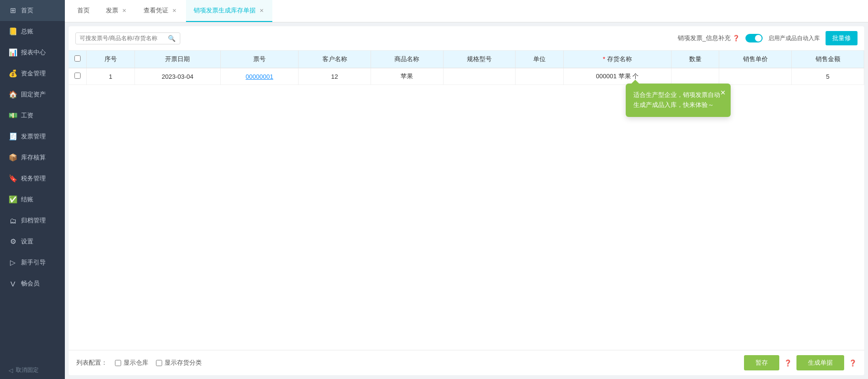 This screenshot has width=868, height=379. Describe the element at coordinates (83, 11) in the screenshot. I see `tab-home: 首页` at that location.